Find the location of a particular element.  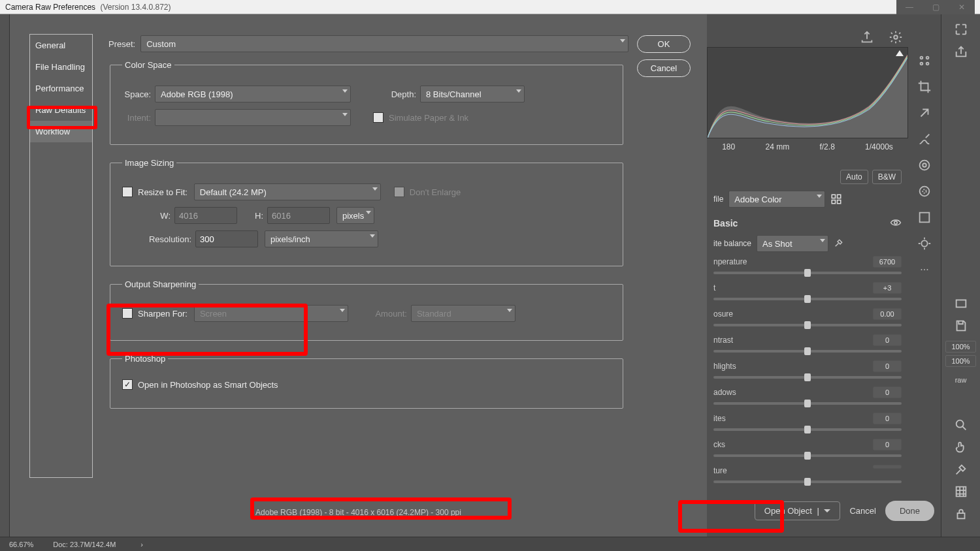

sharpenfor-checkbox is located at coordinates (127, 313).